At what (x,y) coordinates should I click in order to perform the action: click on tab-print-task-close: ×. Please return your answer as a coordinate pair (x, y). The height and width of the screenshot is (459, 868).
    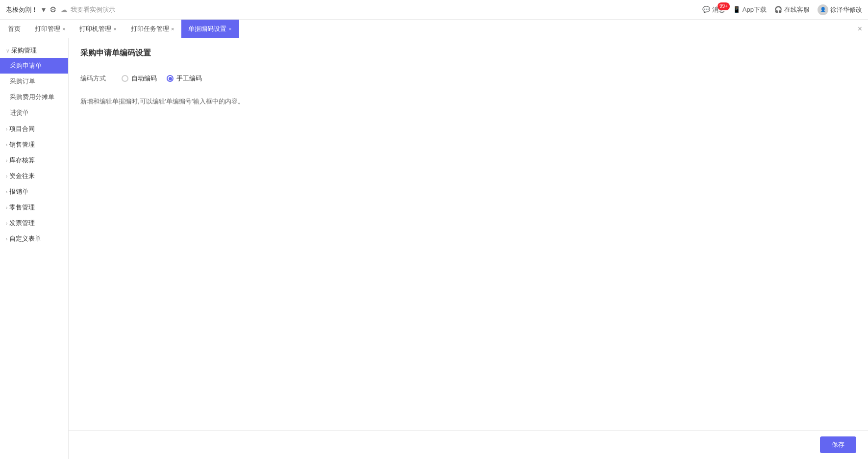
    Looking at the image, I should click on (173, 29).